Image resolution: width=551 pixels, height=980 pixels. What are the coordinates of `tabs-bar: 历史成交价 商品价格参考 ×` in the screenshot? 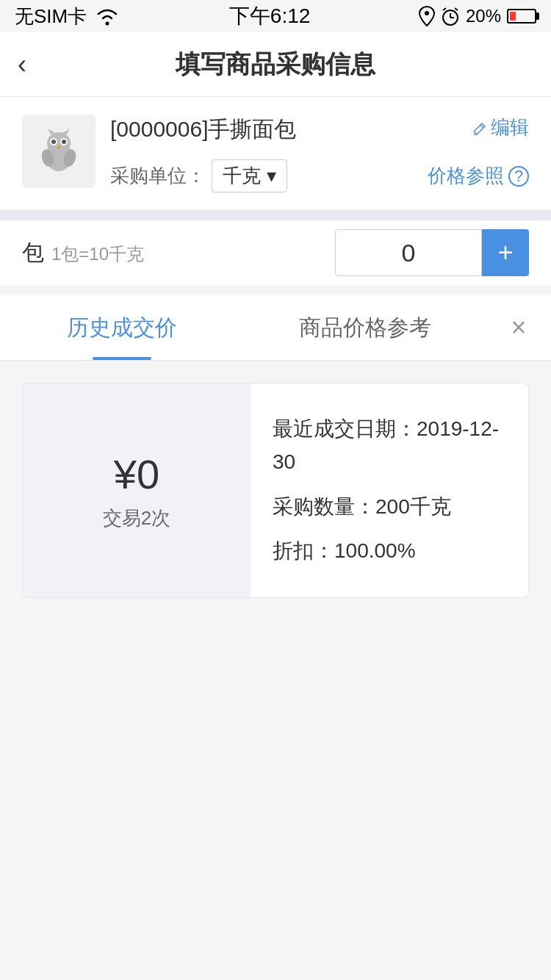 It's located at (276, 328).